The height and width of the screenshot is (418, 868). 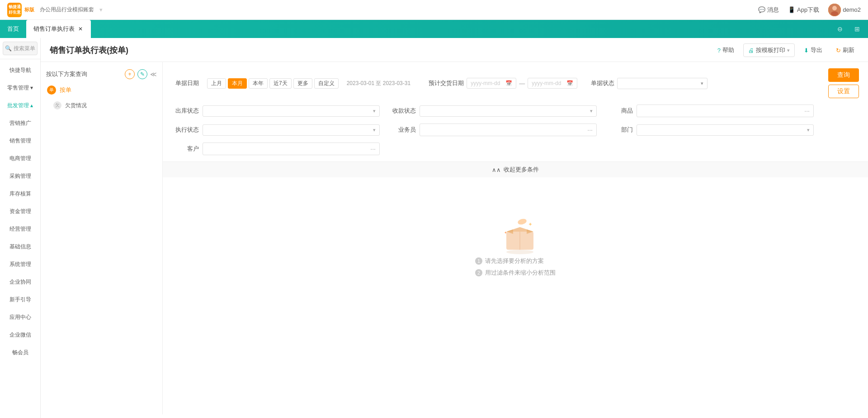 I want to click on sidebar-item-sales: 销售管理, so click(x=20, y=141).